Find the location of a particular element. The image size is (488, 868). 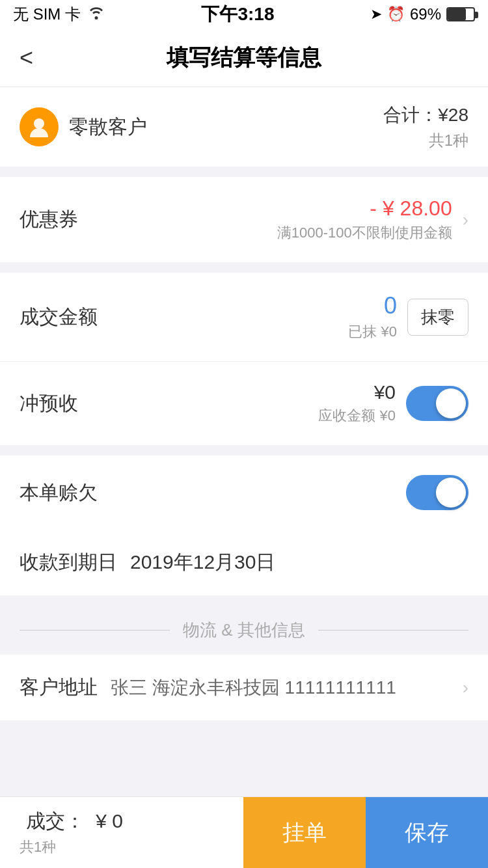

customer-left: 零散客户 is located at coordinates (83, 127).